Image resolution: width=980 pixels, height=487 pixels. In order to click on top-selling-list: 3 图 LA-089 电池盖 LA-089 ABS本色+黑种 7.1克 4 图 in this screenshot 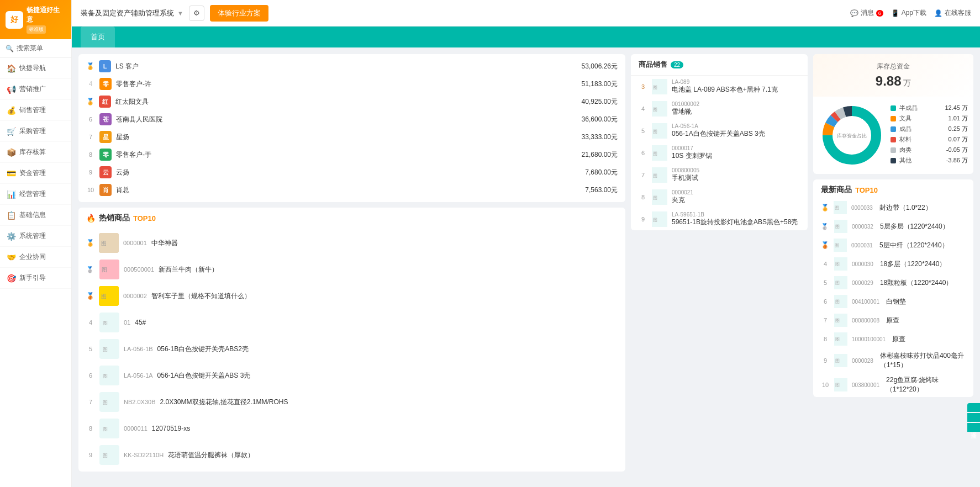, I will do `click(719, 153)`.